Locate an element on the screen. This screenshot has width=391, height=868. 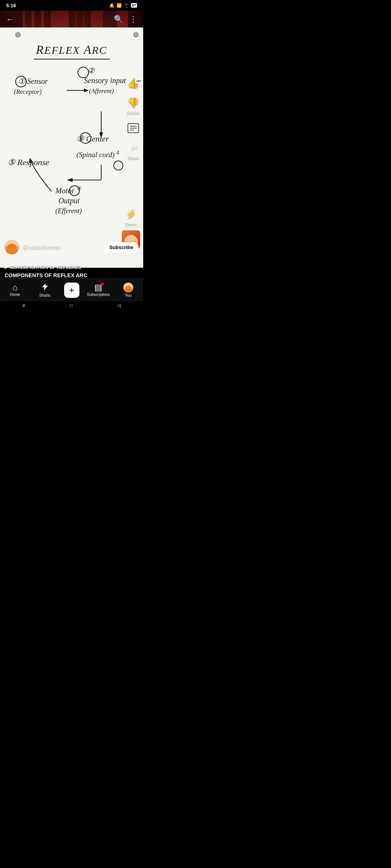
next-video-title: CLASSIFICATION OF REFLEXES is located at coordinates (60, 267).